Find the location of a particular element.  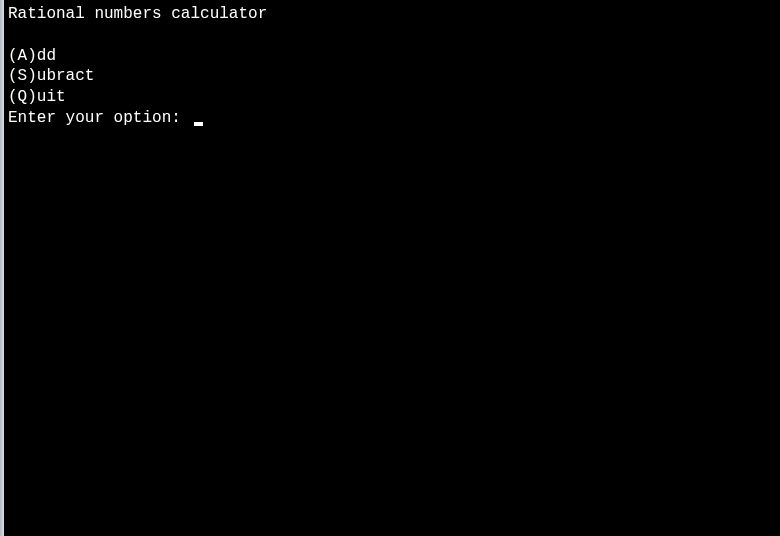

prompt-text: Enter your option: is located at coordinates (99, 118).